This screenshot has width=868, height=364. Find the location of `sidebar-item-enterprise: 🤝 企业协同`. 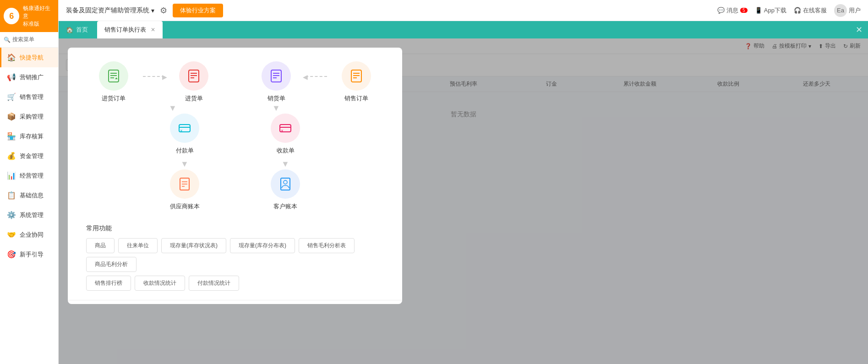

sidebar-item-enterprise: 🤝 企业协同 is located at coordinates (29, 234).